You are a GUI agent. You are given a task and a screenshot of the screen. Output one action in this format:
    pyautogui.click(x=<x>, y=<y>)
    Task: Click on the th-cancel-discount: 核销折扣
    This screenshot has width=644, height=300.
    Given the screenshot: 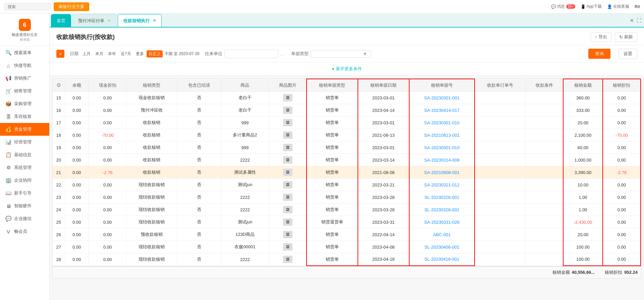 What is the action you would take?
    pyautogui.click(x=622, y=85)
    